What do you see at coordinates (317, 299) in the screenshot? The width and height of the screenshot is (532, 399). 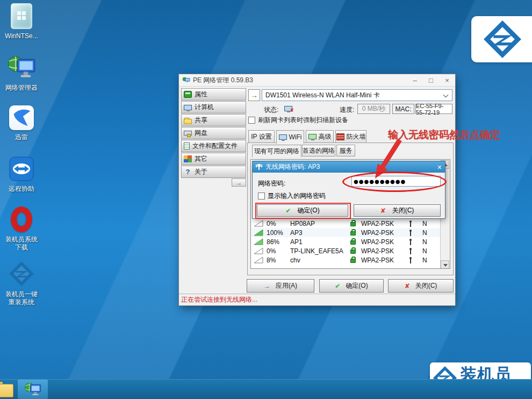 I see `window-statusbar: 正在尝试连接到无线网络...` at bounding box center [317, 299].